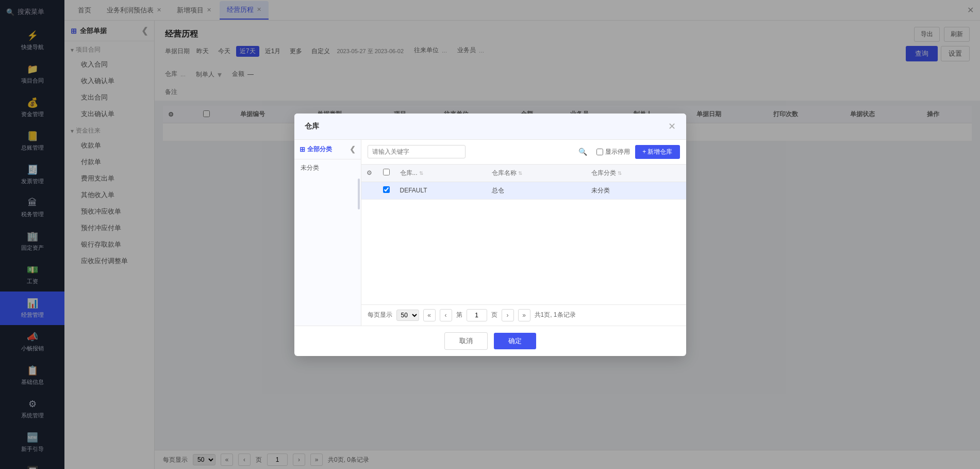 This screenshot has width=980, height=469. I want to click on add-warehouse-button: + 新增仓库, so click(657, 152).